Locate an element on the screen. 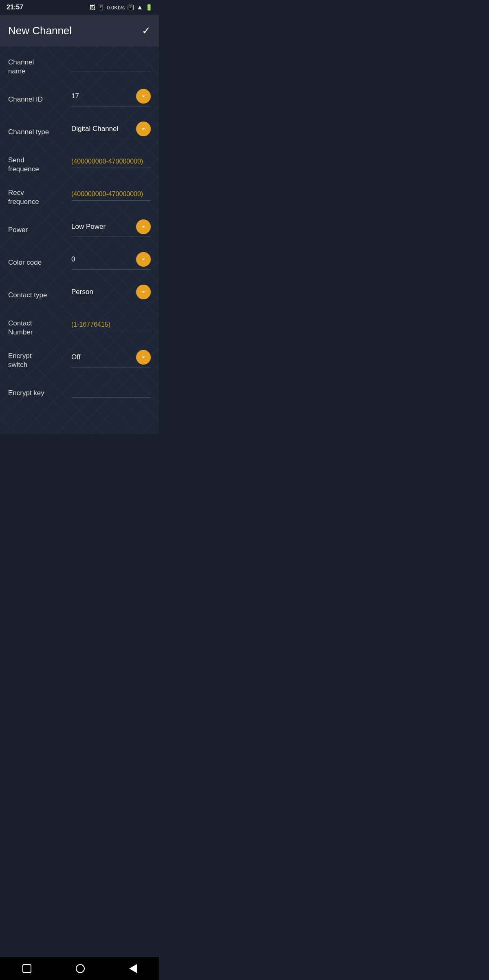 The image size is (489, 980). channel-id-label: Channel ID is located at coordinates (40, 100).